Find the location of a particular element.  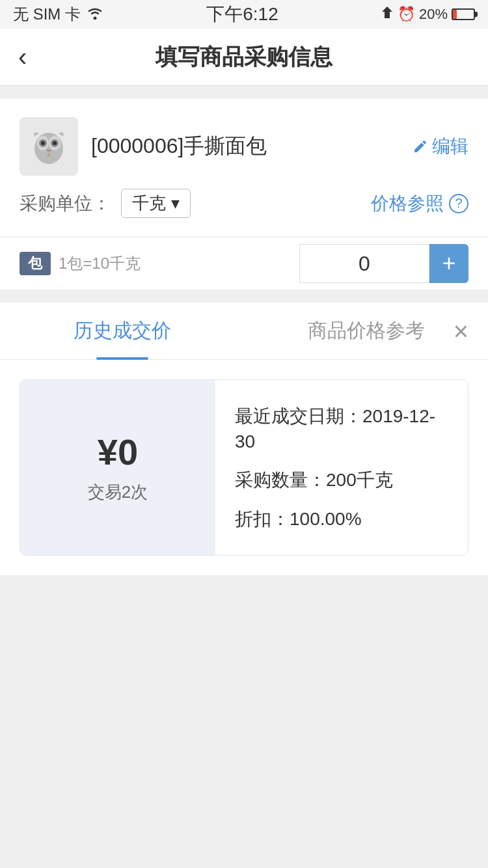

product-top: [0000006]手撕面包 编辑 is located at coordinates (244, 146).